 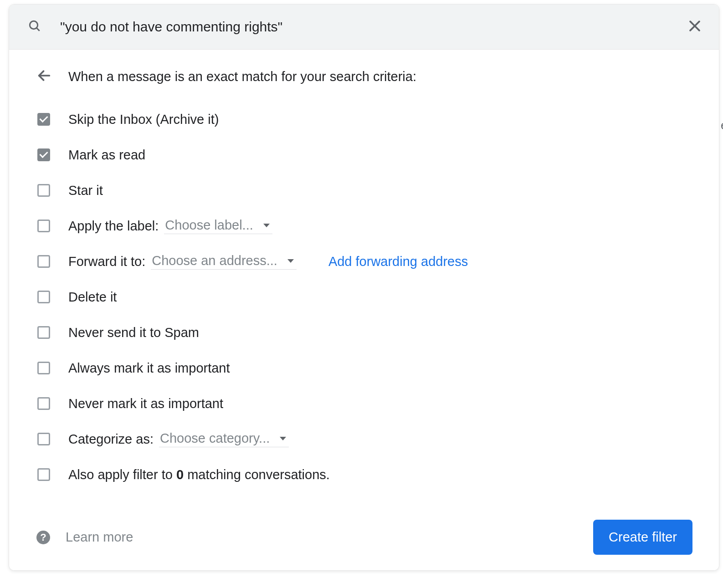 What do you see at coordinates (180, 475) in the screenshot?
I see `matching-count: 0` at bounding box center [180, 475].